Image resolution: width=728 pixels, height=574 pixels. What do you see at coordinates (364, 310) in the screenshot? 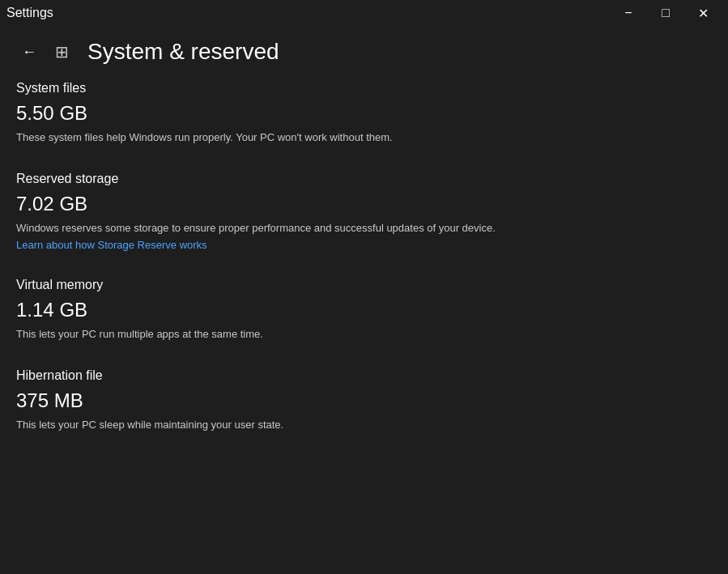
I see `virtual-memory-section: Virtual memory 1.14 GB This lets your PC…` at bounding box center [364, 310].